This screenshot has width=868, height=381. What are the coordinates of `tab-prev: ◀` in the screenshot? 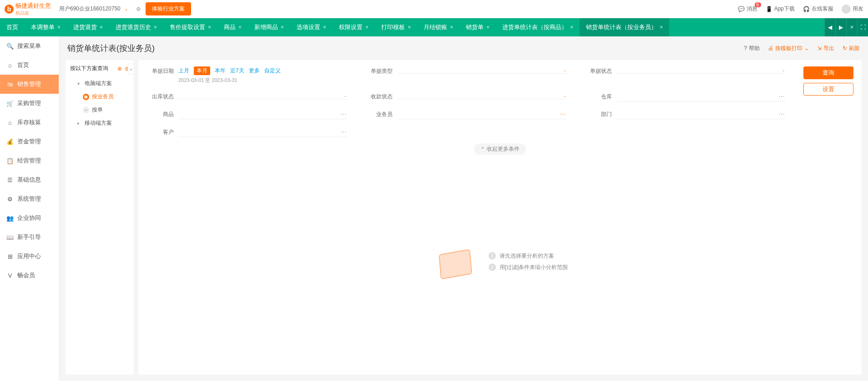 It's located at (830, 27).